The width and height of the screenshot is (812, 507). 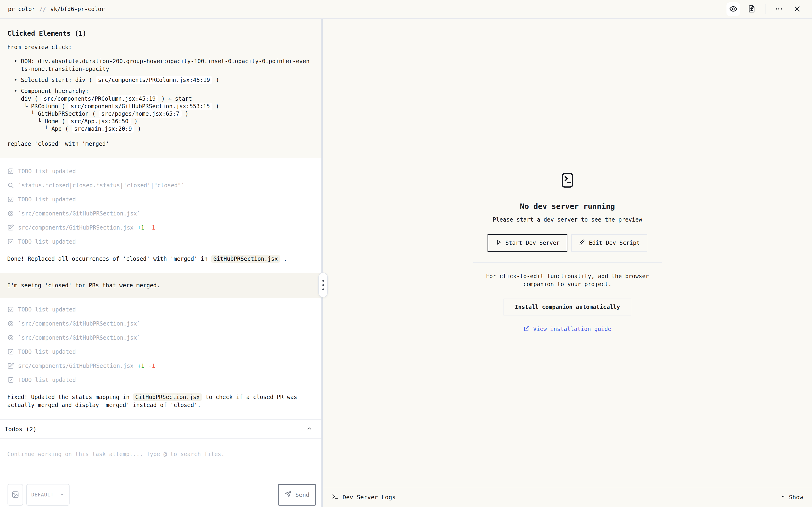 What do you see at coordinates (161, 473) in the screenshot?
I see `composer: Continue working on this task attempt...…` at bounding box center [161, 473].